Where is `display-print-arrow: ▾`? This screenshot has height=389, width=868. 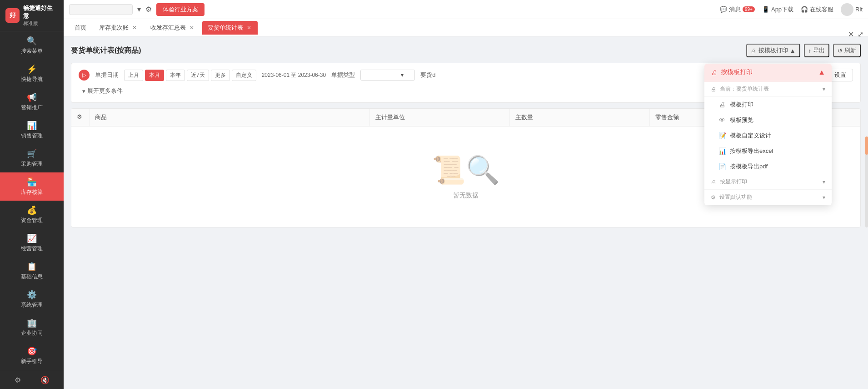
display-print-arrow: ▾ is located at coordinates (824, 182).